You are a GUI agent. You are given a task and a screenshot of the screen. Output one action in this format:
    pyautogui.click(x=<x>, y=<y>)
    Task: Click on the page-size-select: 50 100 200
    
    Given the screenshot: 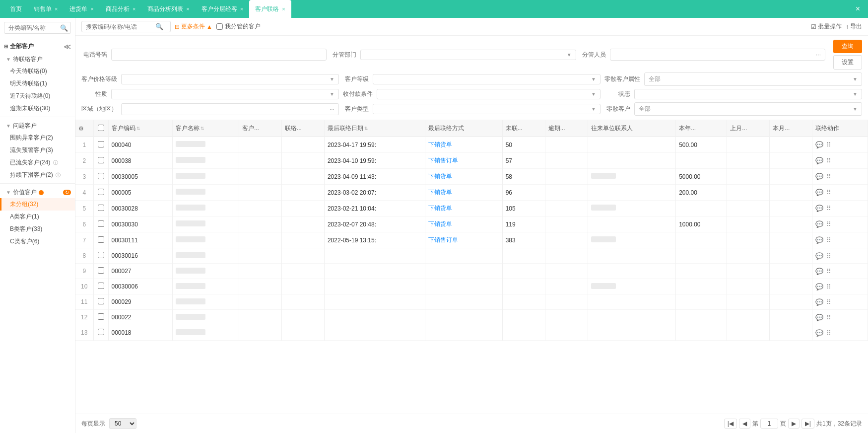 What is the action you would take?
    pyautogui.click(x=123, y=424)
    